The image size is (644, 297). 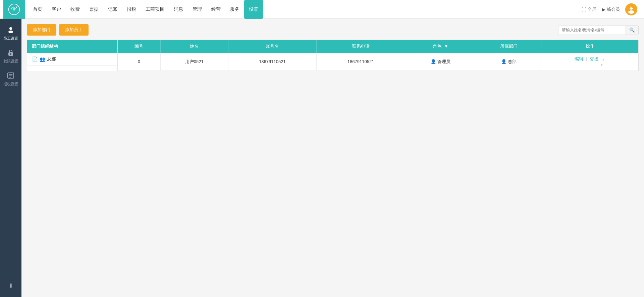 I want to click on top-nav-right: ⛶ 全屏 ▶ 畅会员, so click(x=611, y=9).